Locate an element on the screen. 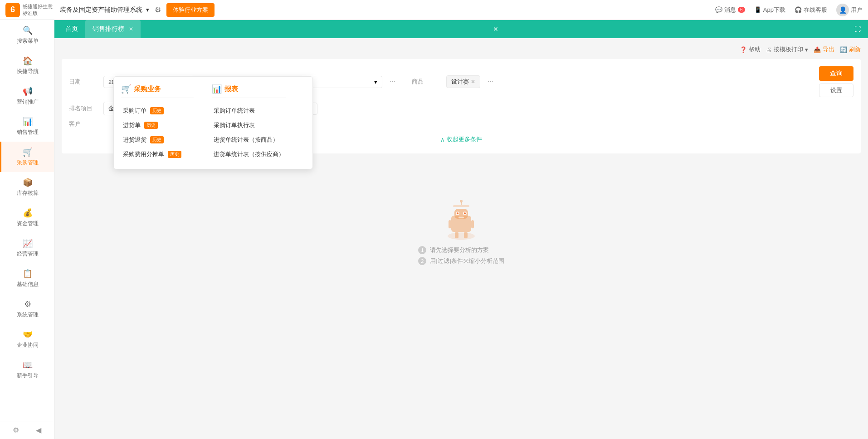 The width and height of the screenshot is (868, 439). enterprise-icon: 🤝 is located at coordinates (28, 335).